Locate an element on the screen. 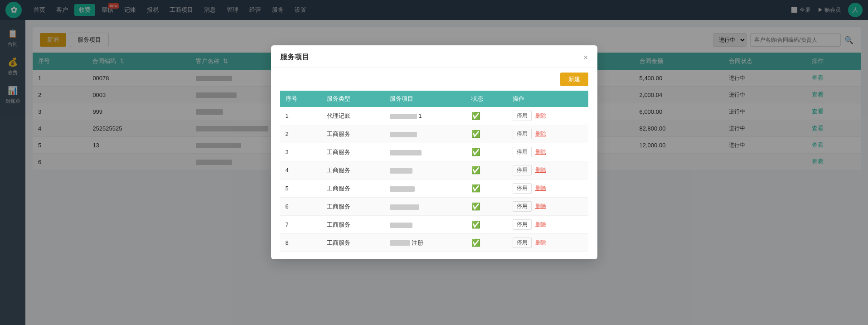  modal-cell-type: 代理记账 is located at coordinates (353, 116).